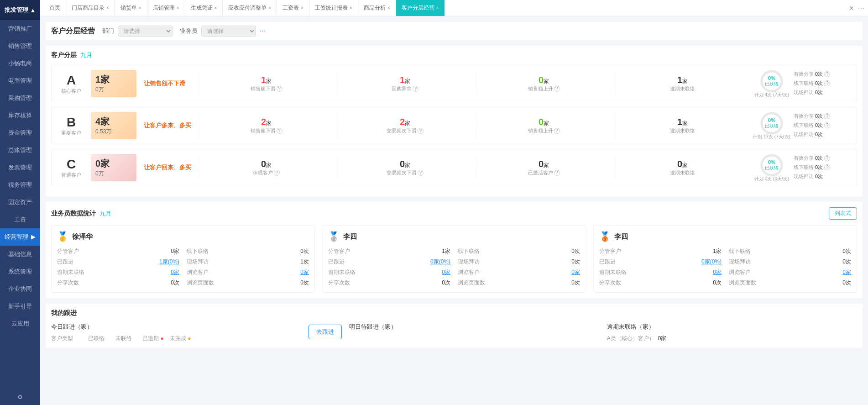 The width and height of the screenshot is (868, 405). Describe the element at coordinates (732, 332) in the screenshot. I see `overdue-section: 逾期未联络（家） A类（核心）客户） 0家` at that location.